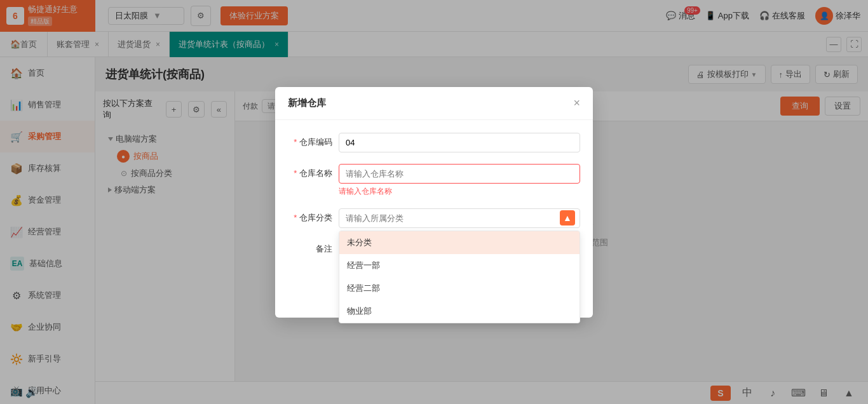 Image resolution: width=868 pixels, height=404 pixels. I want to click on code-input, so click(459, 142).